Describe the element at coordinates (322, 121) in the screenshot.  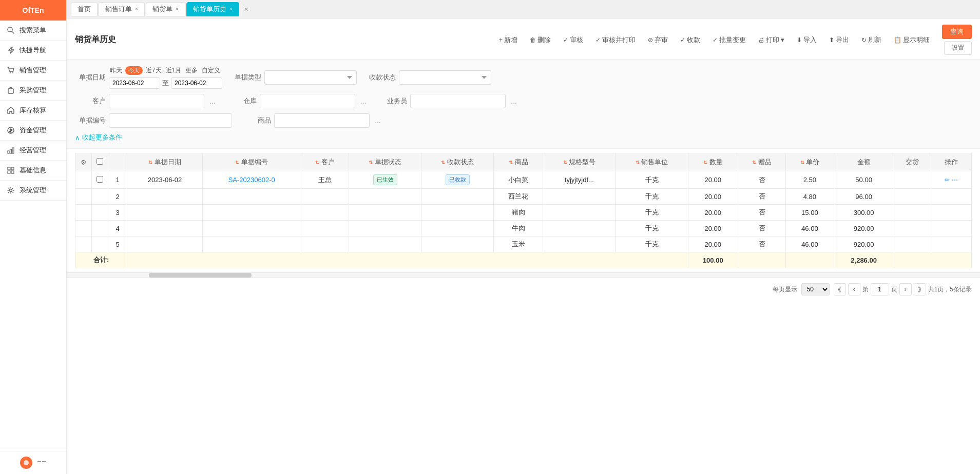
I see `goods-input` at that location.